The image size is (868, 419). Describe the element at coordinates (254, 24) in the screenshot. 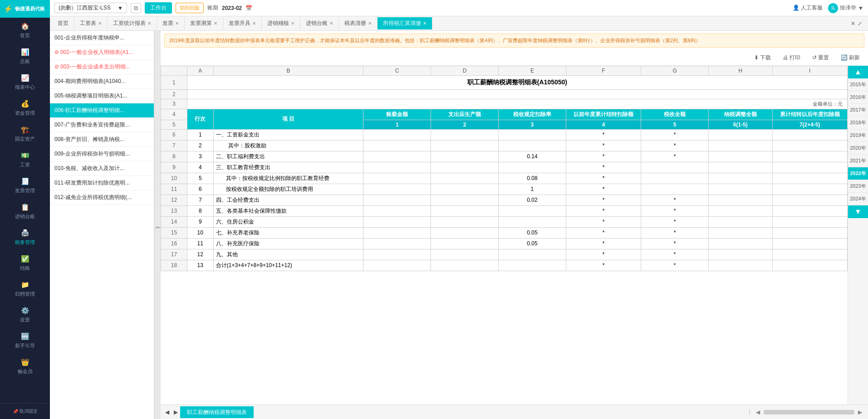

I see `tab-invoice-issue-close: ✕` at that location.